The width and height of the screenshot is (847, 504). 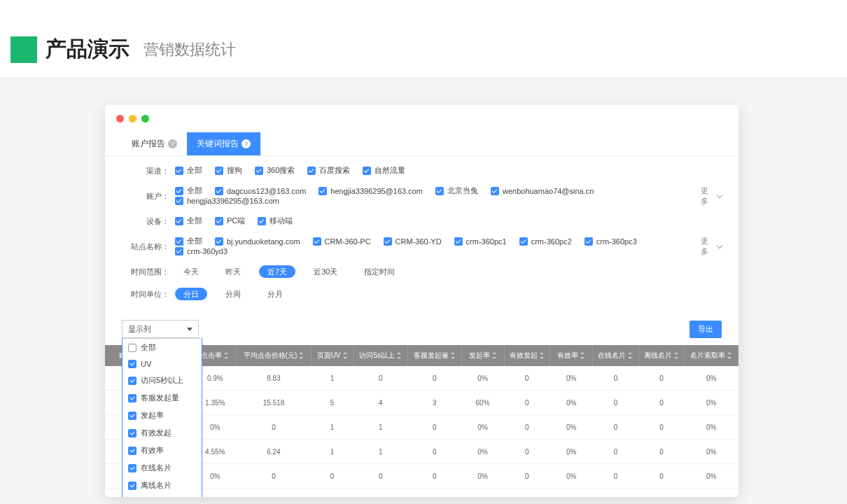 What do you see at coordinates (260, 191) in the screenshot?
I see `checkbox-dagcuos123@163.com: dagcuos123@163.com` at bounding box center [260, 191].